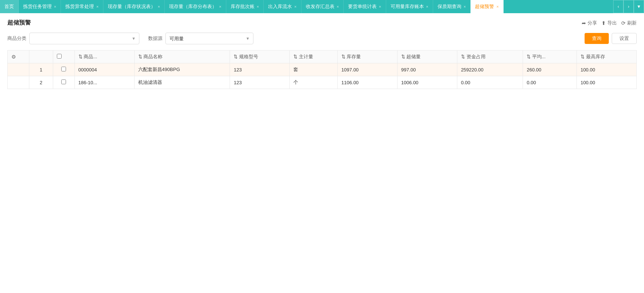 This screenshot has width=644, height=293. Describe the element at coordinates (427, 83) in the screenshot. I see `cell-overstock-2: 1006.00` at that location.